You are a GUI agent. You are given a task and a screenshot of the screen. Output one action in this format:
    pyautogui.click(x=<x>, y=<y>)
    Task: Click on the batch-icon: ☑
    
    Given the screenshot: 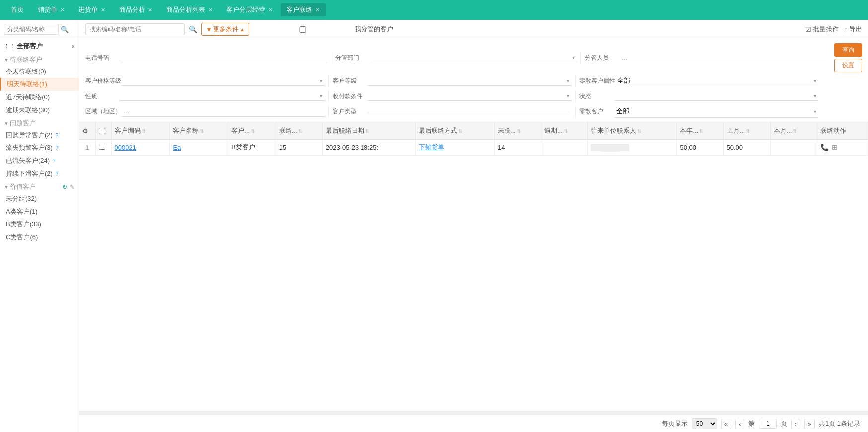 What is the action you would take?
    pyautogui.click(x=808, y=30)
    